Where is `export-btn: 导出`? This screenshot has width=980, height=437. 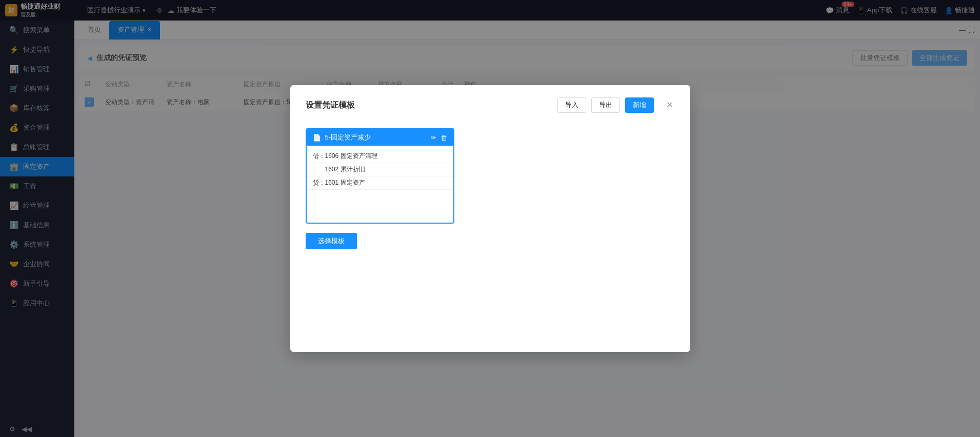 export-btn: 导出 is located at coordinates (606, 105).